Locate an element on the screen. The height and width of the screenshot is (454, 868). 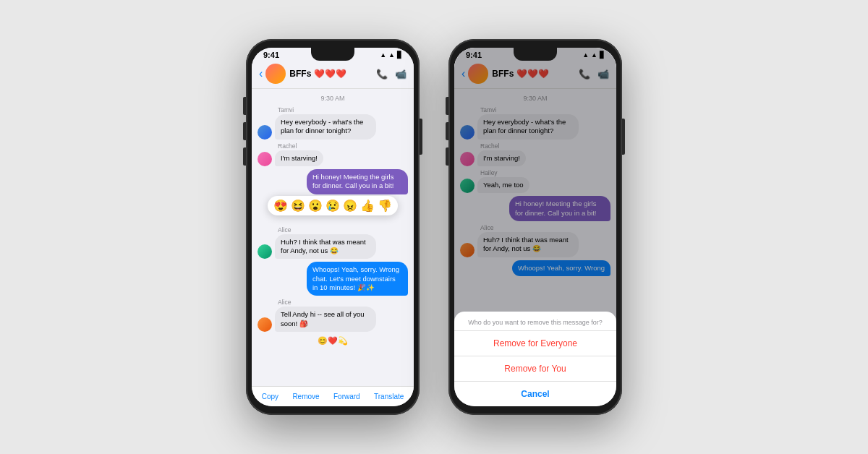
outgoing-row-purple-left: Hi honey! Meeting the girls for dinner. … is located at coordinates (333, 182).